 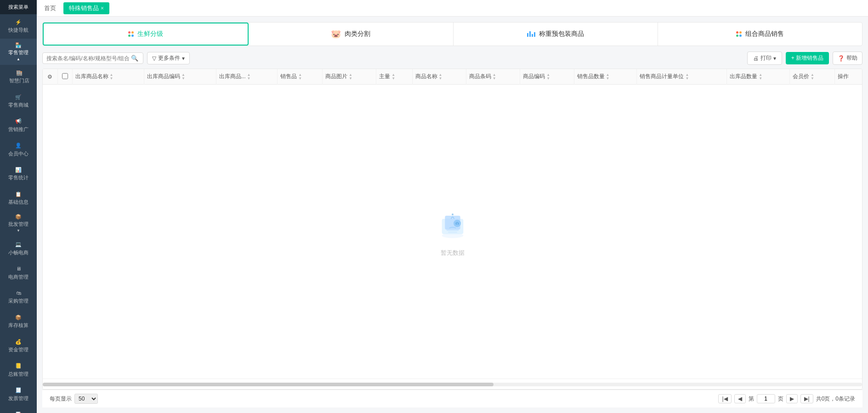 I want to click on sort-arrows-sale-qty: ▲▼, so click(x=608, y=77).